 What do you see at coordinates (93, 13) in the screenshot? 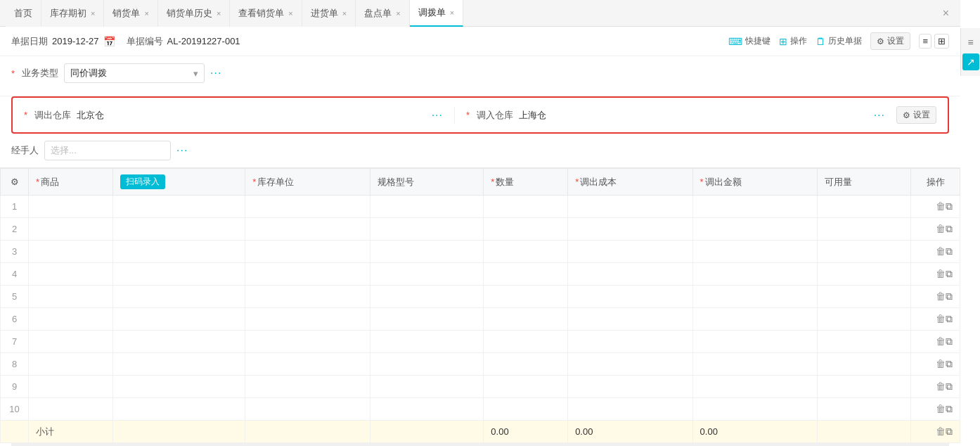
I see `tab-close-inventory: ×` at bounding box center [93, 13].